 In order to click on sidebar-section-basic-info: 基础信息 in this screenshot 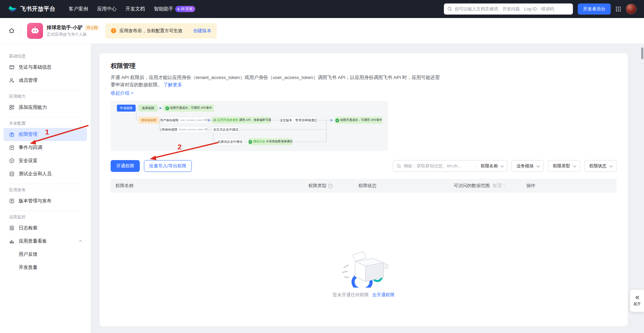, I will do `click(45, 57)`.